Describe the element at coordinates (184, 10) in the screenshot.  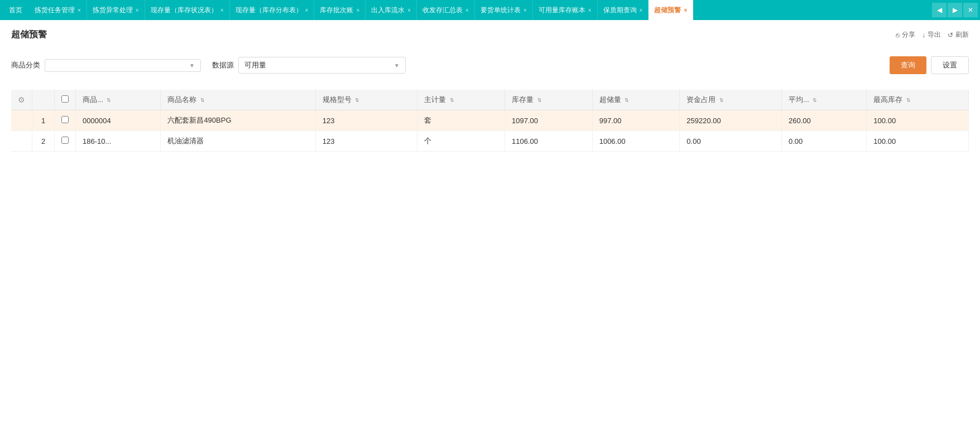
I see `nav-tab-label-2: 现存量（库存状况表）` at that location.